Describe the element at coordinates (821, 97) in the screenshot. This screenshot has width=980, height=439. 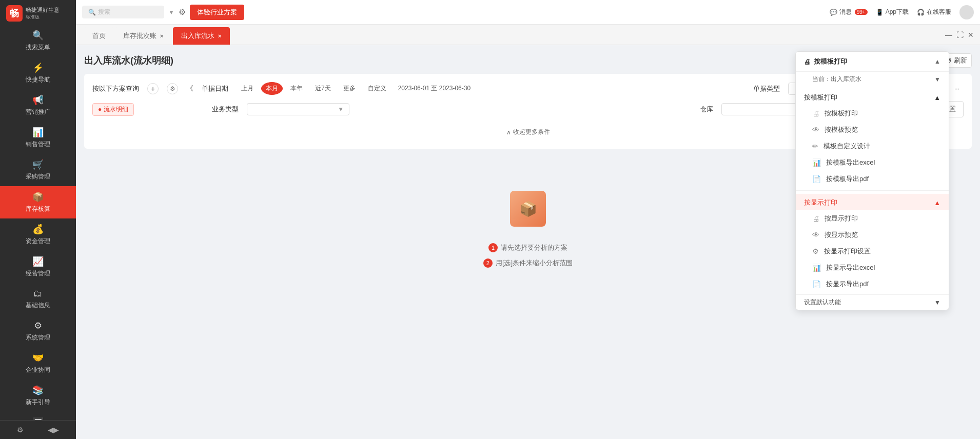
I see `template-section-label: 按模板打印` at that location.